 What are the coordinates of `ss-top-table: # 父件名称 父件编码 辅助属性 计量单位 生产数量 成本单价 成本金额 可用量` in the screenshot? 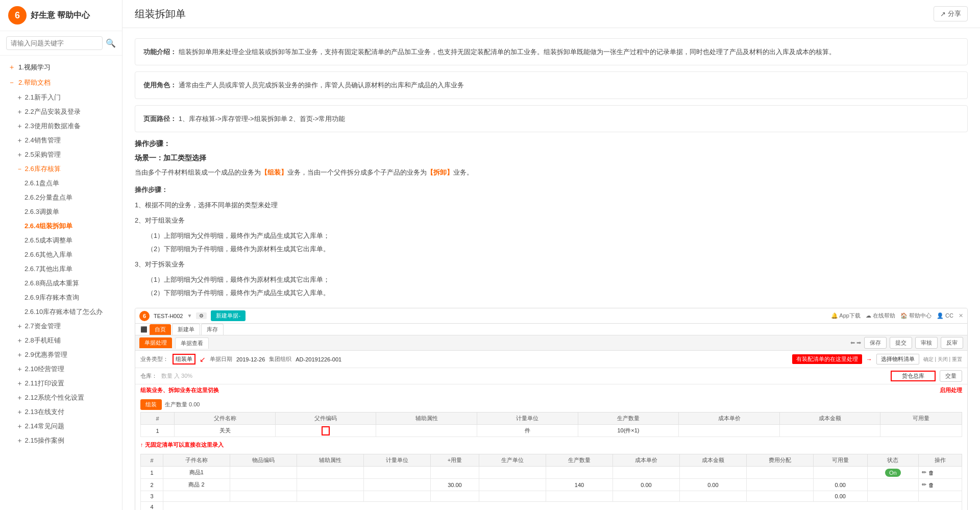 It's located at (551, 425).